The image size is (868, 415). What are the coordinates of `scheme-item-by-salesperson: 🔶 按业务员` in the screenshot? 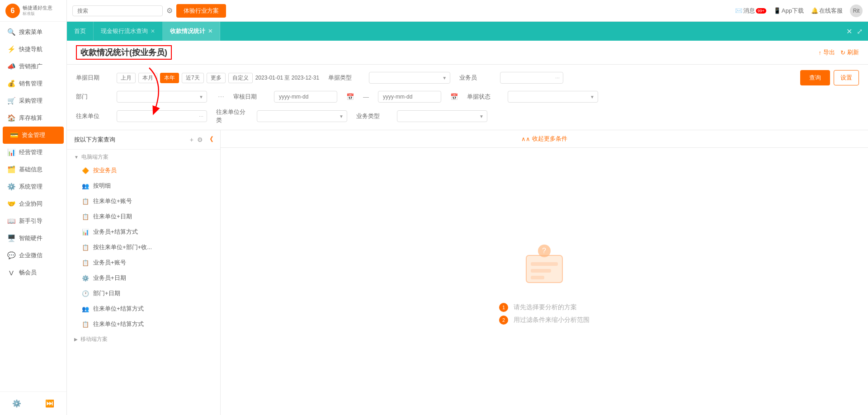 It's located at (147, 170).